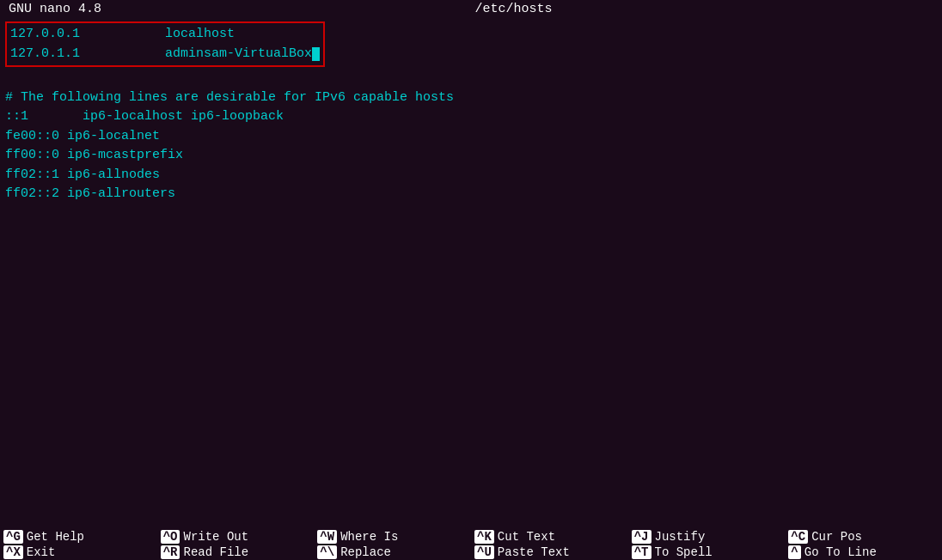 The image size is (942, 560). Describe the element at coordinates (236, 552) in the screenshot. I see `shortcut-read-file: ^R Read File` at that location.